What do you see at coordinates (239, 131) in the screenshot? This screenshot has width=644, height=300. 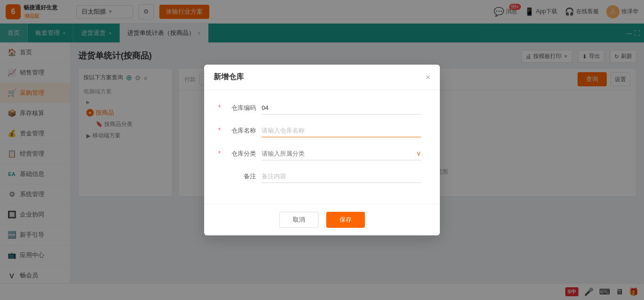 I see `field-name-label: 仓库名称` at bounding box center [239, 131].